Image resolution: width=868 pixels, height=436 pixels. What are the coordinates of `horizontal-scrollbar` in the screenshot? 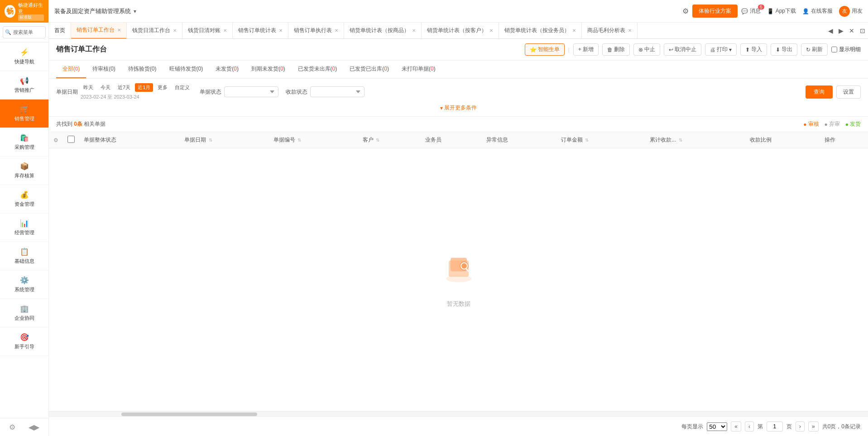 It's located at (458, 414).